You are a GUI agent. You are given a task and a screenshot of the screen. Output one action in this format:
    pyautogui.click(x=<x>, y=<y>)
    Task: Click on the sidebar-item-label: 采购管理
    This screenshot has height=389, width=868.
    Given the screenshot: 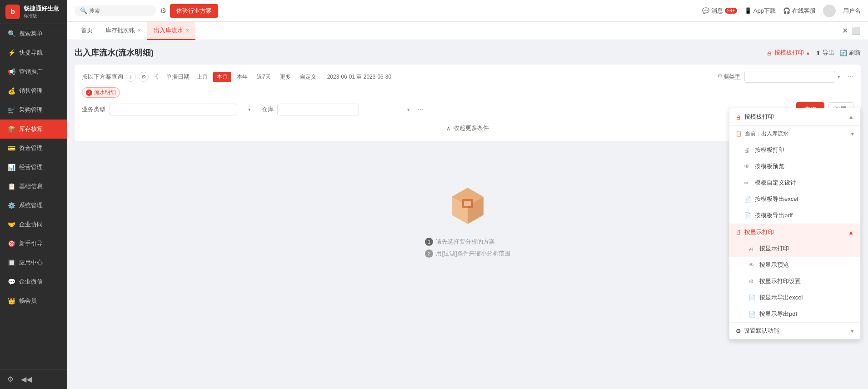 What is the action you would take?
    pyautogui.click(x=31, y=110)
    